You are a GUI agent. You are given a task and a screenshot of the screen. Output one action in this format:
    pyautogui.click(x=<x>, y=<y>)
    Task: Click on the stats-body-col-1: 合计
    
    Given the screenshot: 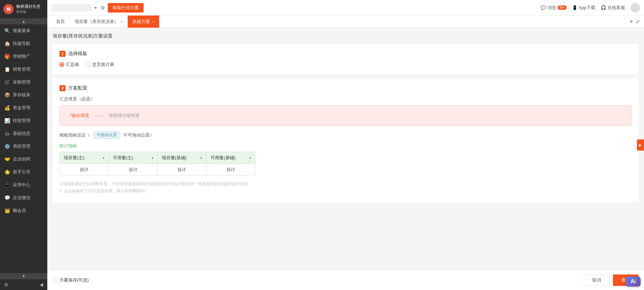 What is the action you would take?
    pyautogui.click(x=133, y=170)
    